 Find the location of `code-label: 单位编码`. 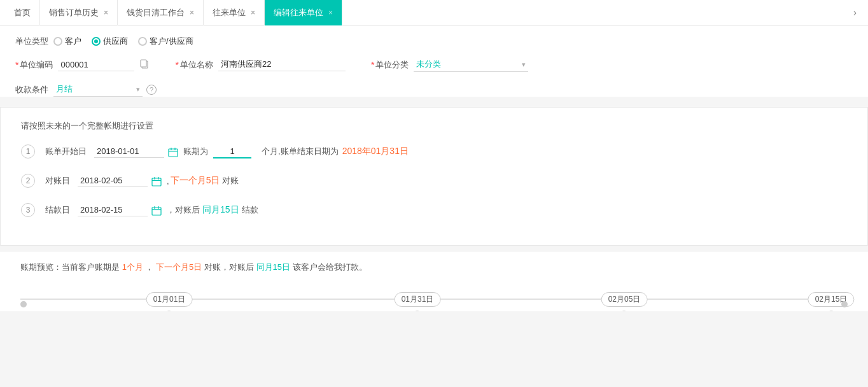

code-label: 单位编码 is located at coordinates (36, 65).